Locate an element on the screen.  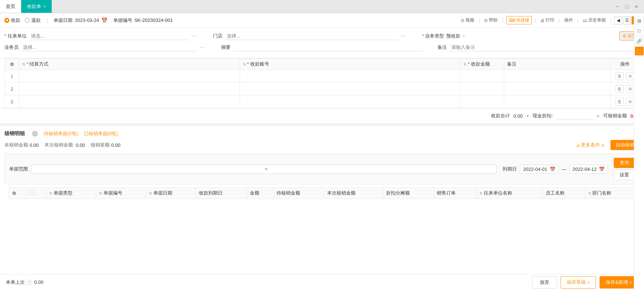
filter-settings-button: 设置 is located at coordinates (624, 175).